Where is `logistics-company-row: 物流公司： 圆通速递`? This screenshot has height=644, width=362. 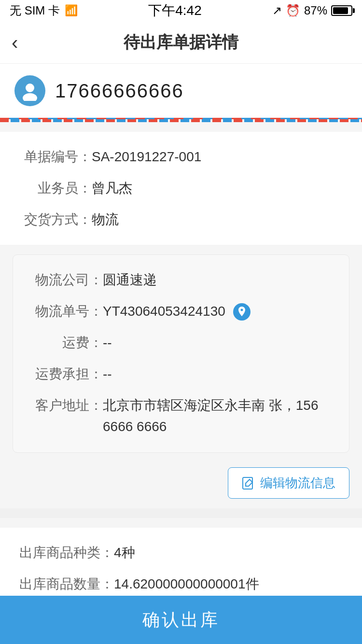
logistics-company-row: 物流公司： 圆通速递 is located at coordinates (181, 280).